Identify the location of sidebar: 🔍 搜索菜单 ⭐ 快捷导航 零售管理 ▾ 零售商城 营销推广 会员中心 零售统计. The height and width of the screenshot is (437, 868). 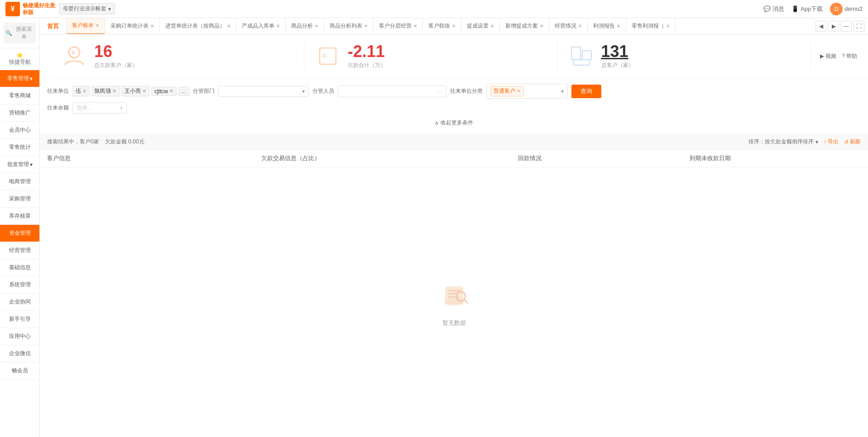
(20, 228).